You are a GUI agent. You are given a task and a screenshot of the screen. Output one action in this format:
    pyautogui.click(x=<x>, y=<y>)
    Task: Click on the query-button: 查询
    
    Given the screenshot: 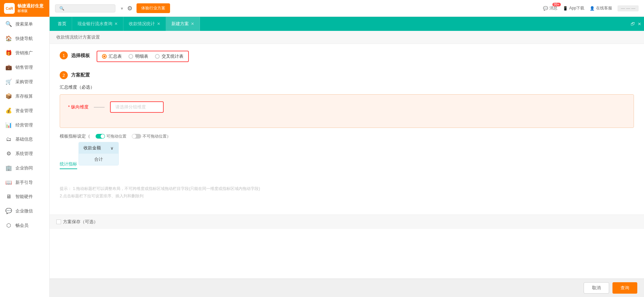 What is the action you would take?
    pyautogui.click(x=625, y=288)
    